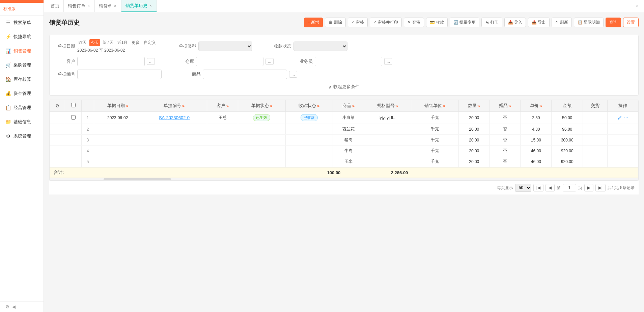  Describe the element at coordinates (223, 106) in the screenshot. I see `col-customer: 客户⇅` at that location.